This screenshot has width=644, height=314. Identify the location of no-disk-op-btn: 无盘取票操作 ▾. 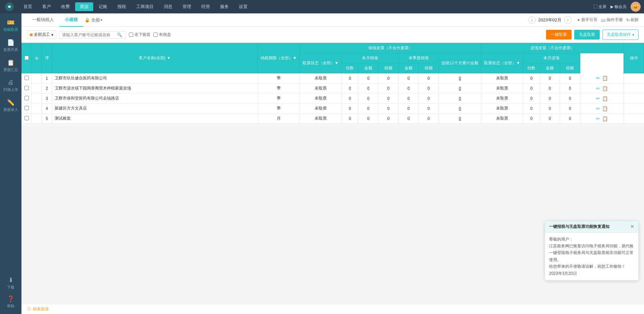
(621, 35).